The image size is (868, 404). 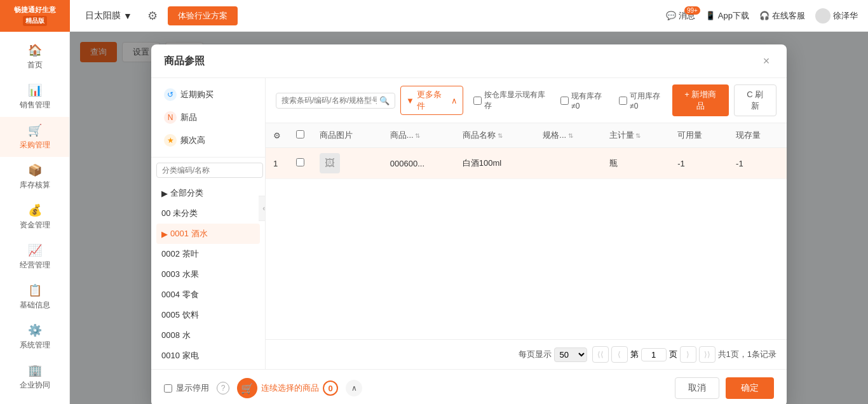 I want to click on modal-sidebar-nav: ↺ 近期购买 N 新品 ★ 频次高, so click(x=208, y=118).